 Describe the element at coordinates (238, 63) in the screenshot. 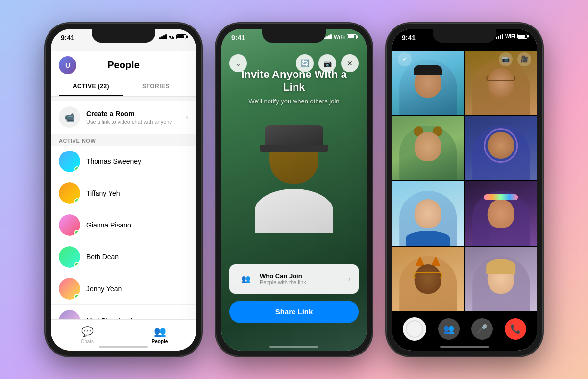

I see `chevron-down-icon: ⌄` at that location.